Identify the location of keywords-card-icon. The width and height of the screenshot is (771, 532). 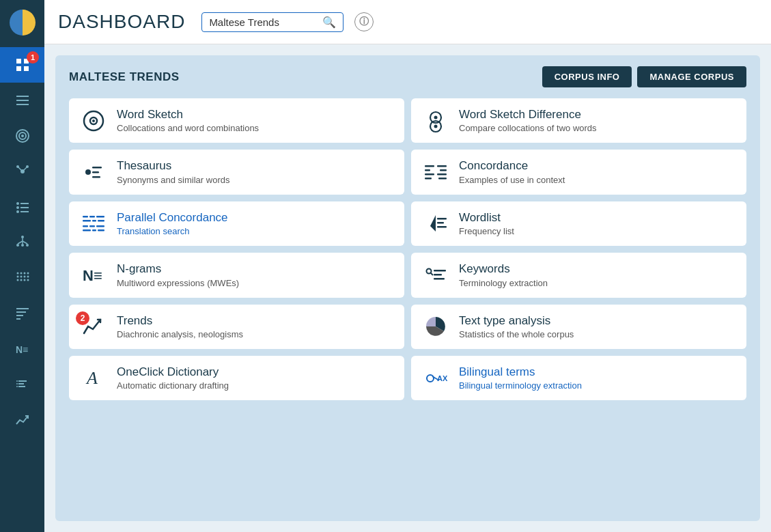
(436, 275).